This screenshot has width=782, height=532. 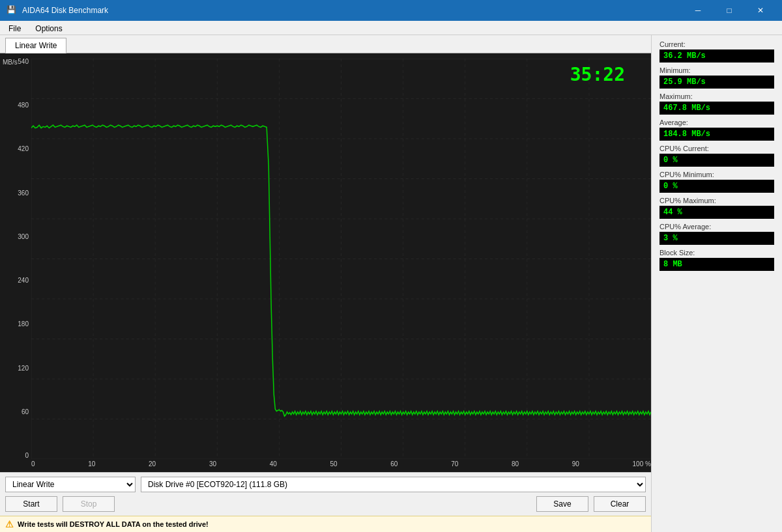 What do you see at coordinates (36, 46) in the screenshot?
I see `tab-linear-write: Linear Write` at bounding box center [36, 46].